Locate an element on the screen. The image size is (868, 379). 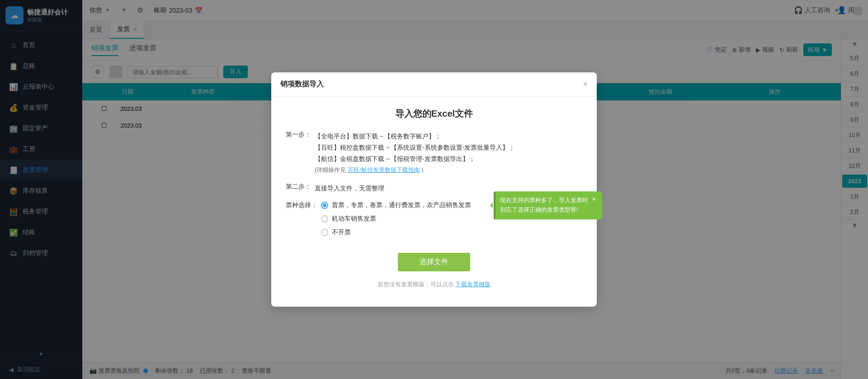
radio-motor-label: 机动车销售发票 is located at coordinates (354, 219).